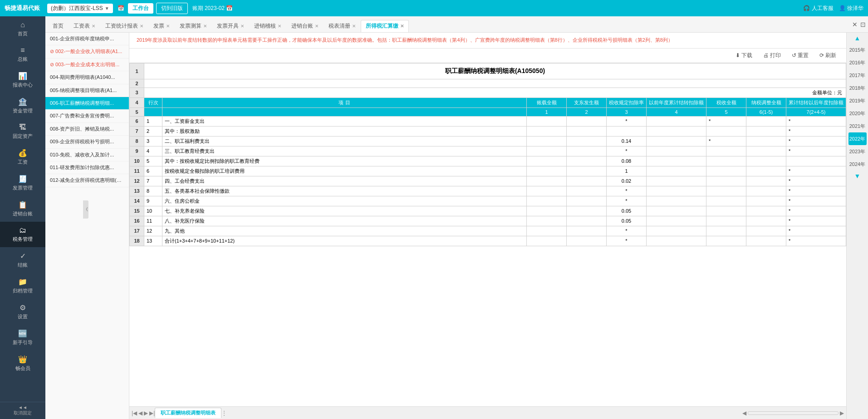  Describe the element at coordinates (402, 26) in the screenshot. I see `tab-close-income-tax: ✕` at that location.